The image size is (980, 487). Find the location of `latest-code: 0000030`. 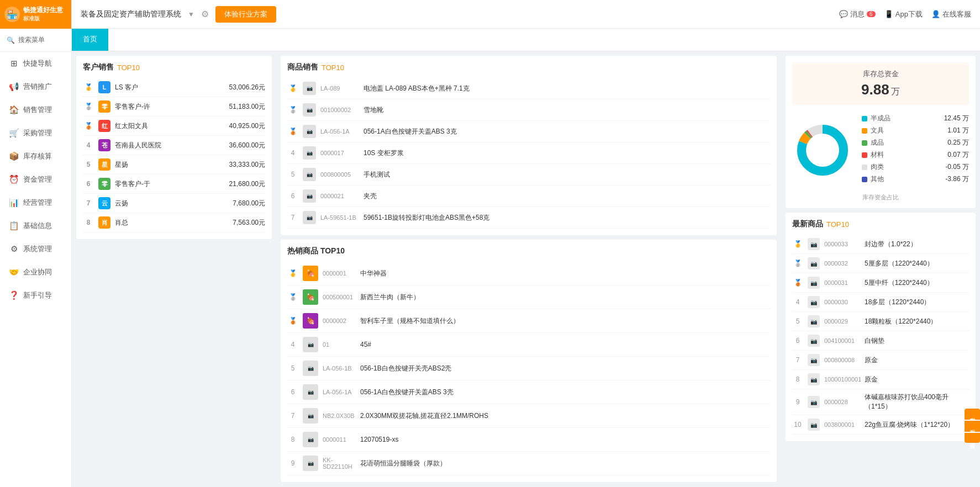

latest-code: 0000030 is located at coordinates (842, 302).